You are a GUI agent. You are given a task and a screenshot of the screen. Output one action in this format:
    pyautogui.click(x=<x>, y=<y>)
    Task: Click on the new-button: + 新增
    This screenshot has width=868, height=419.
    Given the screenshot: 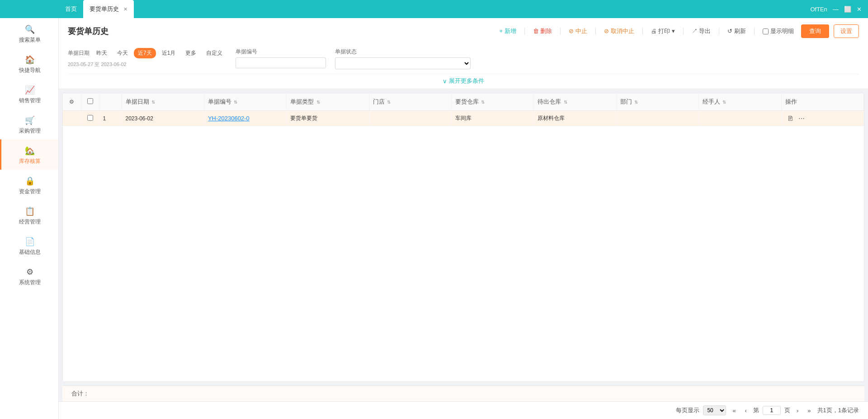 What is the action you would take?
    pyautogui.click(x=507, y=31)
    